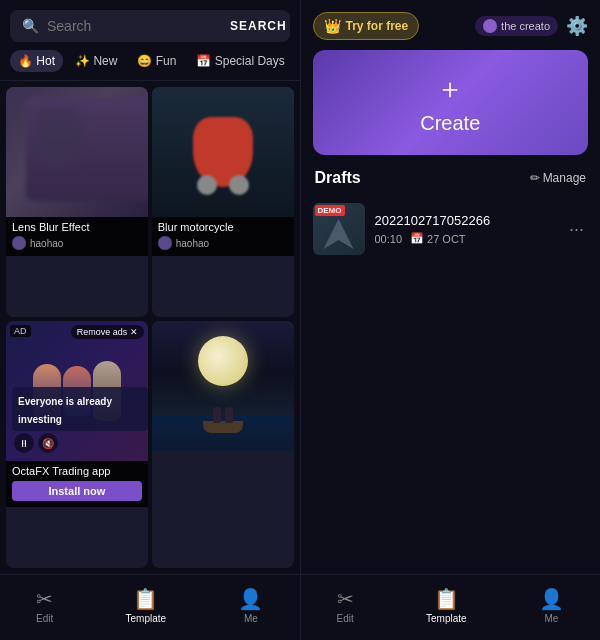  I want to click on video-card-moon, so click(223, 444).